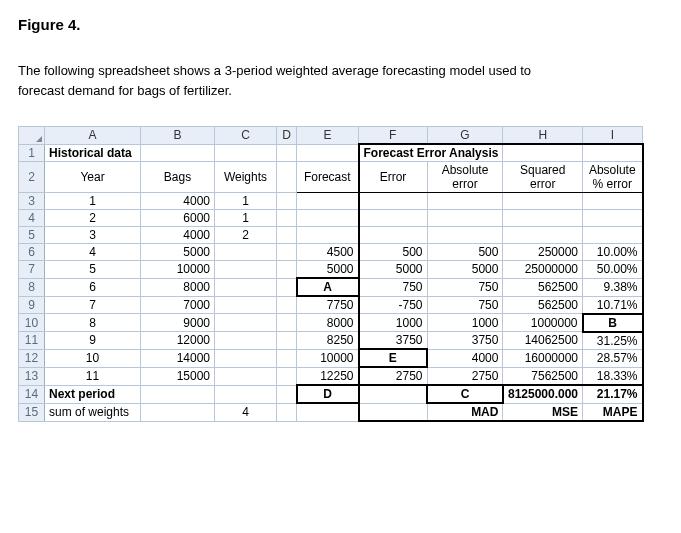 The height and width of the screenshot is (533, 681). Describe the element at coordinates (178, 218) in the screenshot. I see `cell: 6000` at that location.